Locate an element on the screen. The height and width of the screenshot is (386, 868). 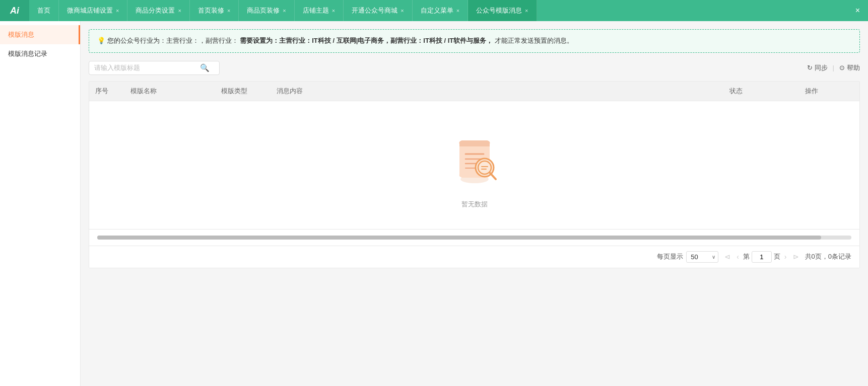
nav-tab-home: 首页 is located at coordinates (44, 11).